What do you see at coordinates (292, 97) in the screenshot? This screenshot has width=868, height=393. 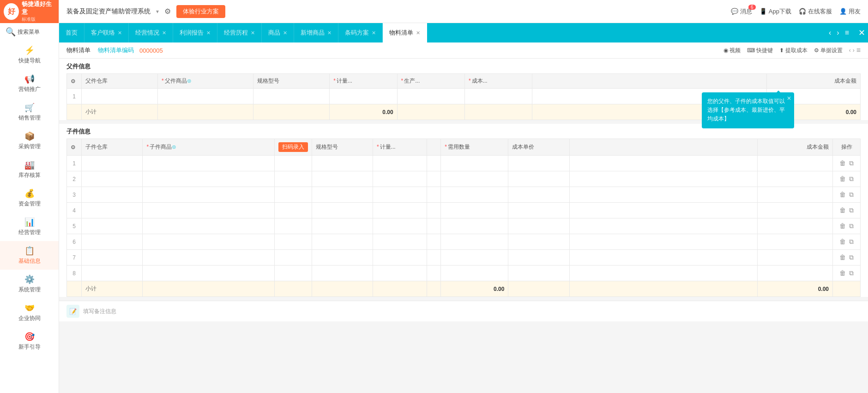 I see `parent-spec-cell` at bounding box center [292, 97].